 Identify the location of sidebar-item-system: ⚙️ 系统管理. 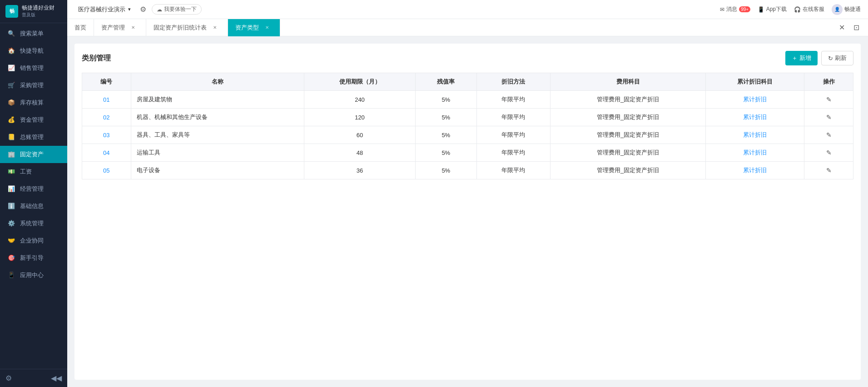
(34, 223).